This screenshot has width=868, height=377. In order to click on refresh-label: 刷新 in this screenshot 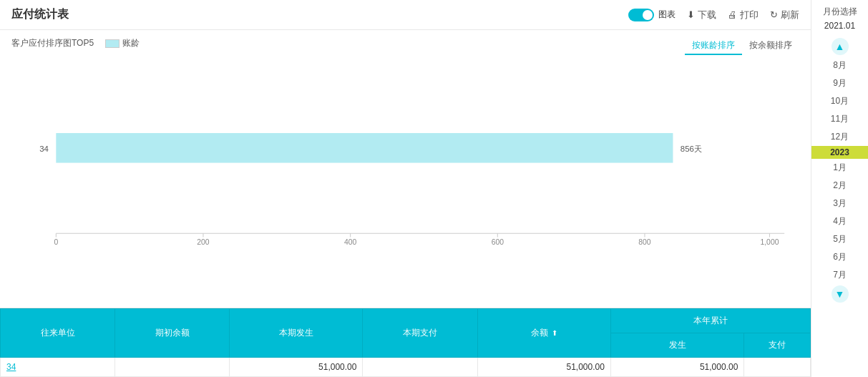, I will do `click(790, 15)`.